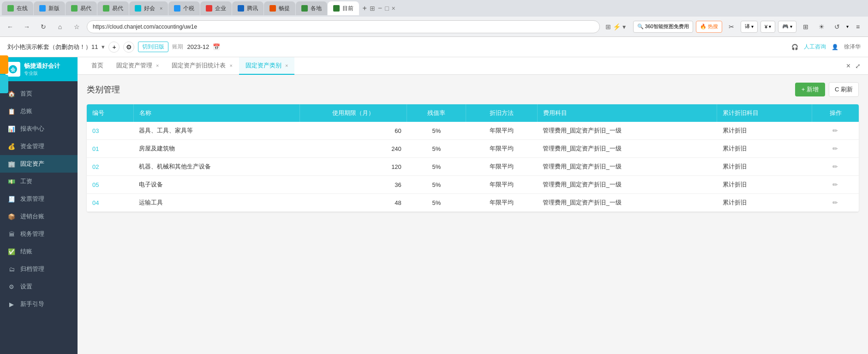  I want to click on browser-tab-geshui: 个税, so click(184, 8).